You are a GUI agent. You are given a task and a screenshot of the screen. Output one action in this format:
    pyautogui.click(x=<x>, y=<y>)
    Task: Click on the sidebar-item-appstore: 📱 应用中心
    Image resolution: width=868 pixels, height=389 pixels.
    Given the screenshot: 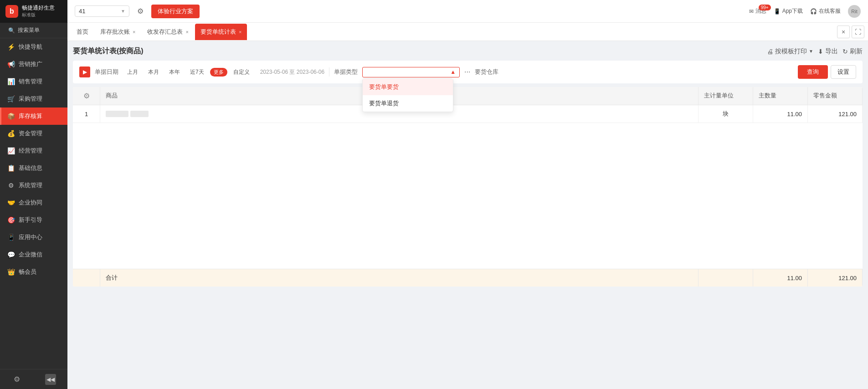 What is the action you would take?
    pyautogui.click(x=34, y=237)
    